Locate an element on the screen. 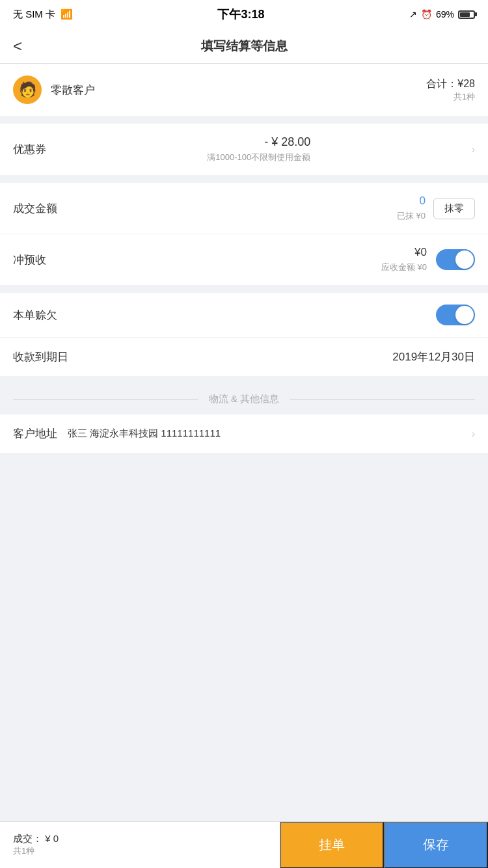  toggle-knob is located at coordinates (465, 260).